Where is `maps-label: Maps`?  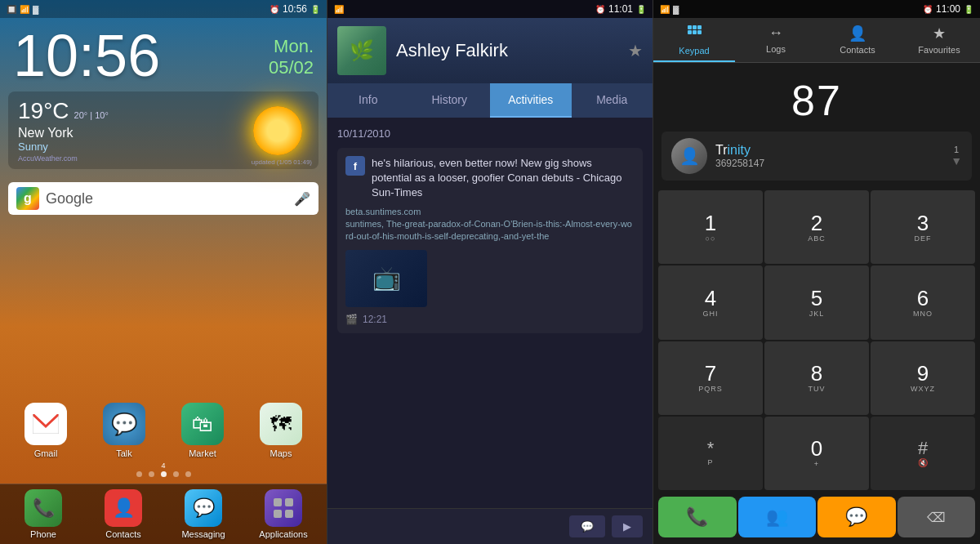
maps-label: Maps is located at coordinates (281, 453).